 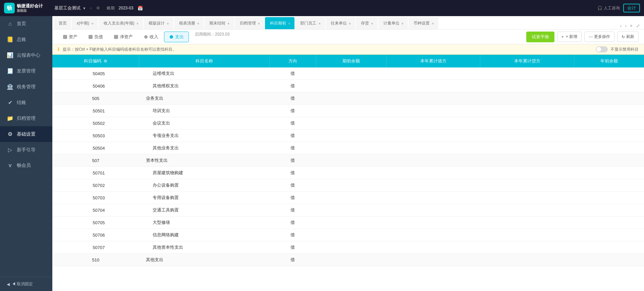 I want to click on tab-template-close: ×, so click(x=168, y=23).